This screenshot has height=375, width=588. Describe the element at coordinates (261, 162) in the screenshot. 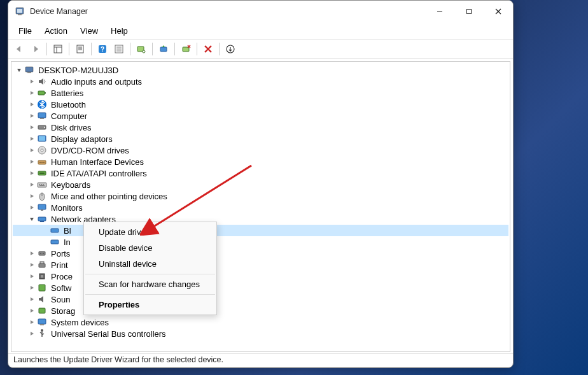

I see `tree-category-hid: Human Interface Devices` at that location.